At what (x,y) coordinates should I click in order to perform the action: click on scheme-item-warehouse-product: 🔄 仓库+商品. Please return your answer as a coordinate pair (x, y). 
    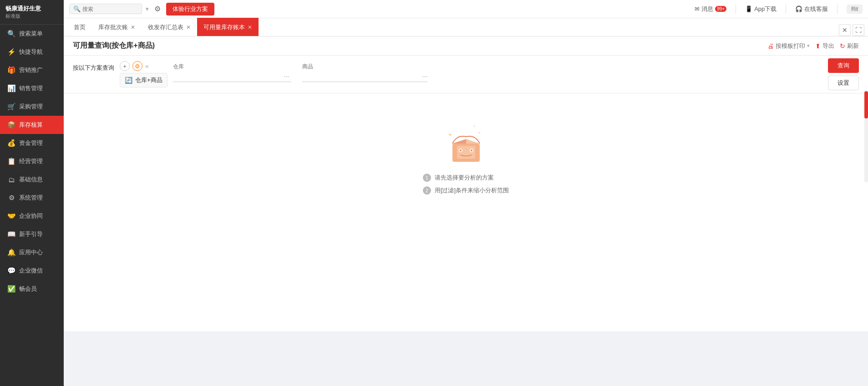
    Looking at the image, I should click on (144, 80).